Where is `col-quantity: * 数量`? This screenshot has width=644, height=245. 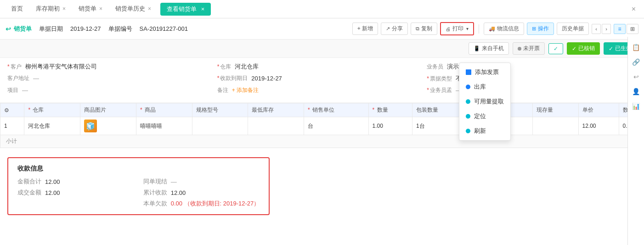
col-quantity: * 数量 is located at coordinates (390, 110).